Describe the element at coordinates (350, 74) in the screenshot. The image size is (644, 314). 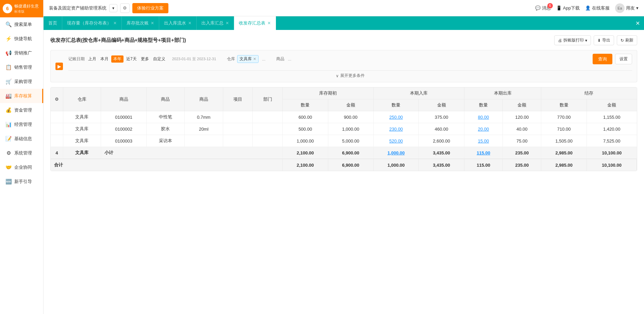
I see `filter-row-2: ∨ 展开更多条件` at that location.